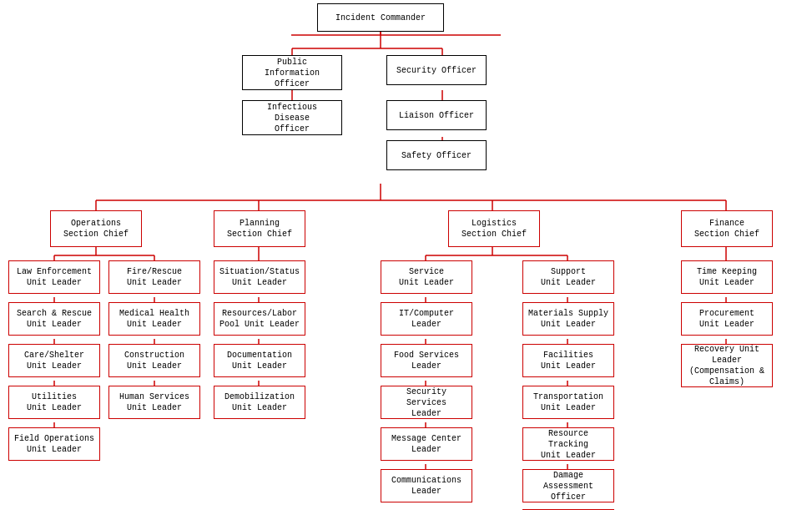  Describe the element at coordinates (96, 229) in the screenshot. I see `ops-chief-label: Operations Section Chief` at that location.